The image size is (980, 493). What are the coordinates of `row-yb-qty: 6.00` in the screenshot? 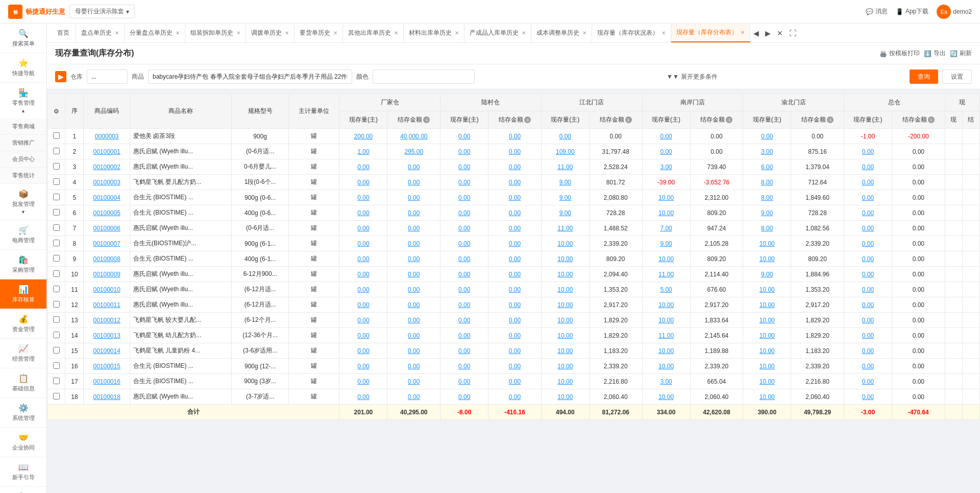 It's located at (767, 167).